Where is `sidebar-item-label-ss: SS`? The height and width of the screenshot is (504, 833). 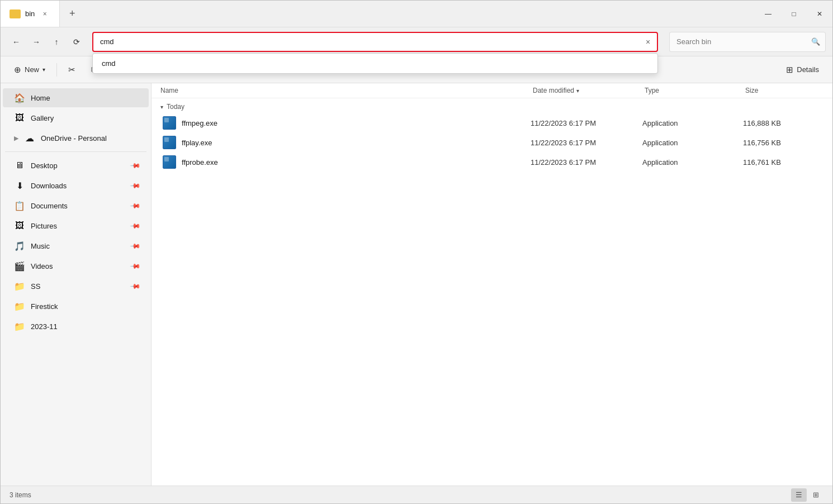
sidebar-item-label-ss: SS is located at coordinates (78, 286).